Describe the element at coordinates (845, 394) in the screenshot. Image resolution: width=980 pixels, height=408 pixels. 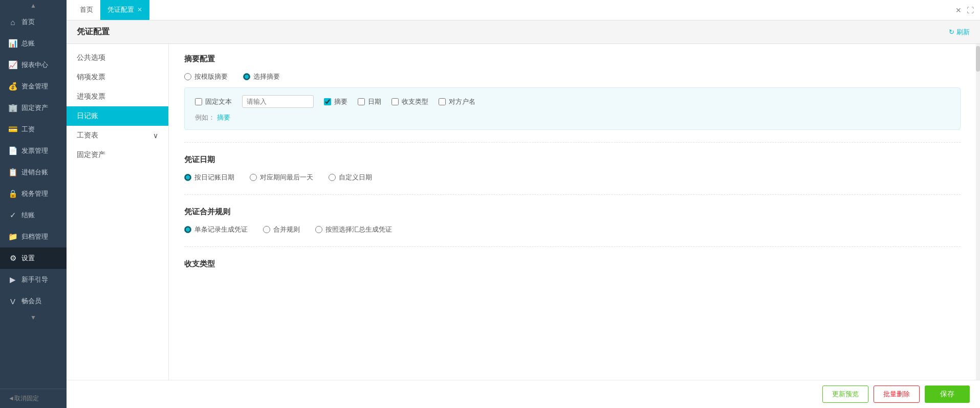
I see `update-preview-button: 更新预览` at that location.